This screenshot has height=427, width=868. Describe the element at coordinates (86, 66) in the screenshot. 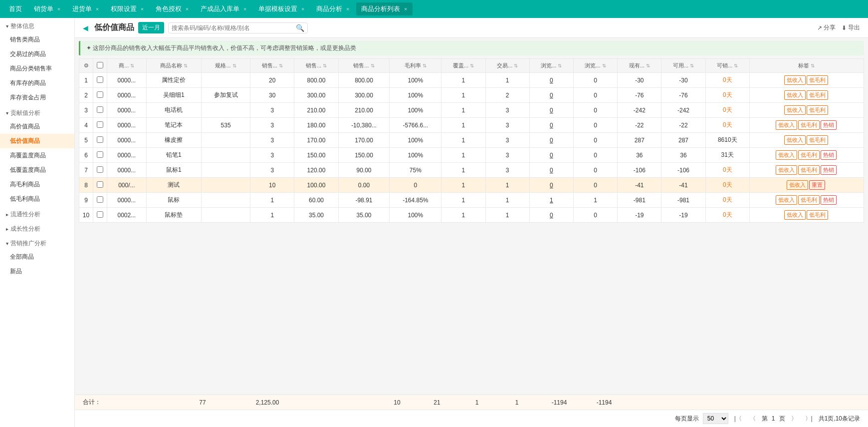

I see `col-settings: ⚙` at that location.